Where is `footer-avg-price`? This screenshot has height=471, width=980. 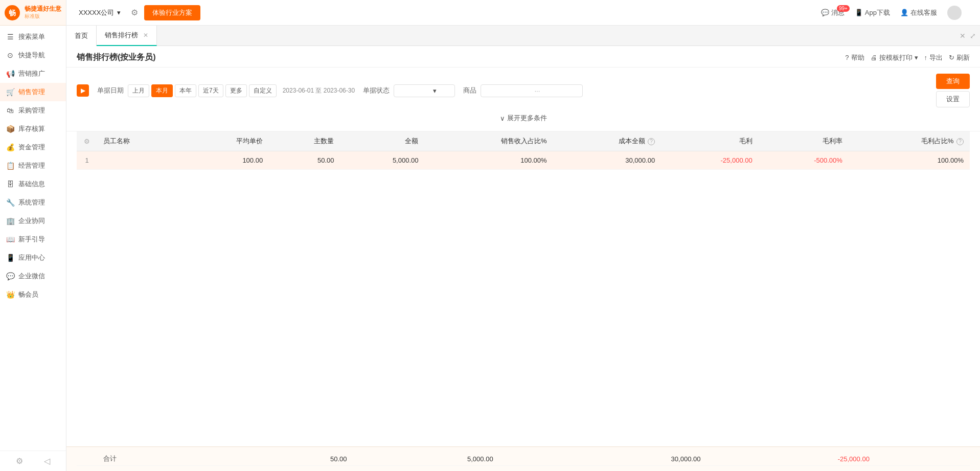 footer-avg-price is located at coordinates (219, 459).